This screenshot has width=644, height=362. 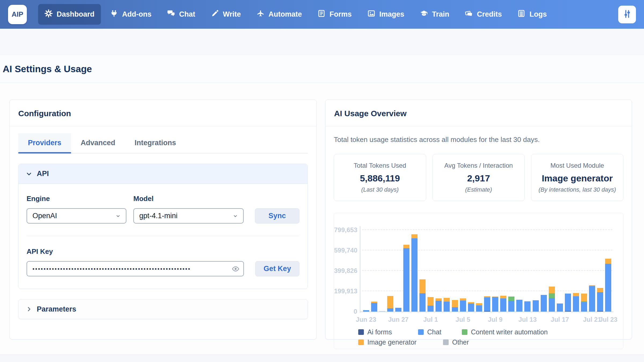 What do you see at coordinates (441, 14) in the screenshot?
I see `nav-item-label: Train` at bounding box center [441, 14].